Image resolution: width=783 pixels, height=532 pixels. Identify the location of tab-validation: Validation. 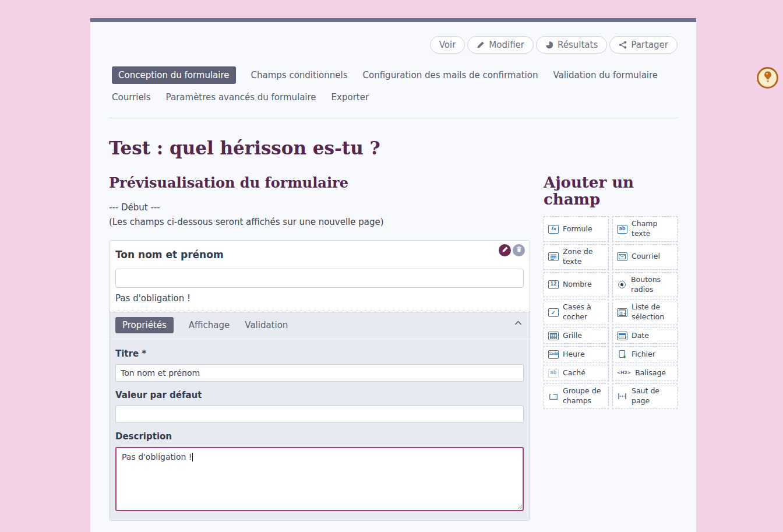
(266, 325).